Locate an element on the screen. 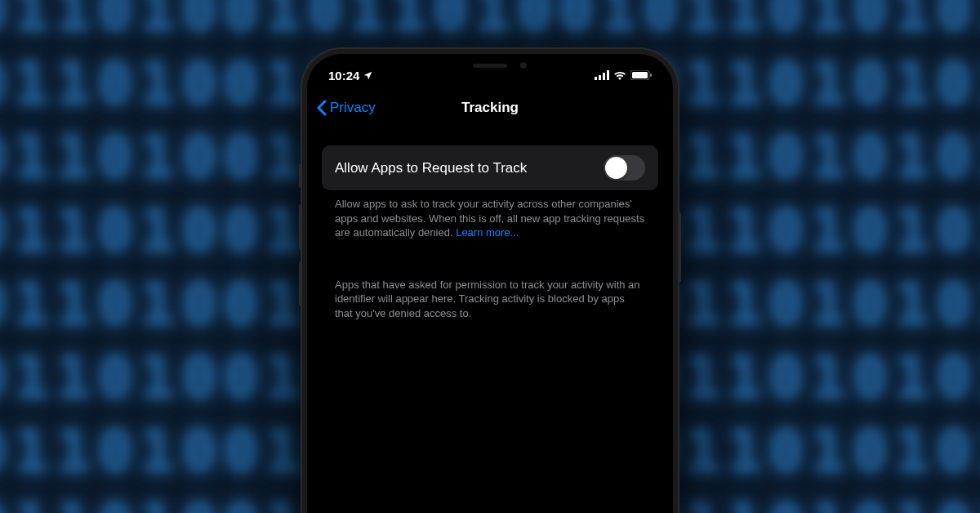  cellular-icon is located at coordinates (602, 75).